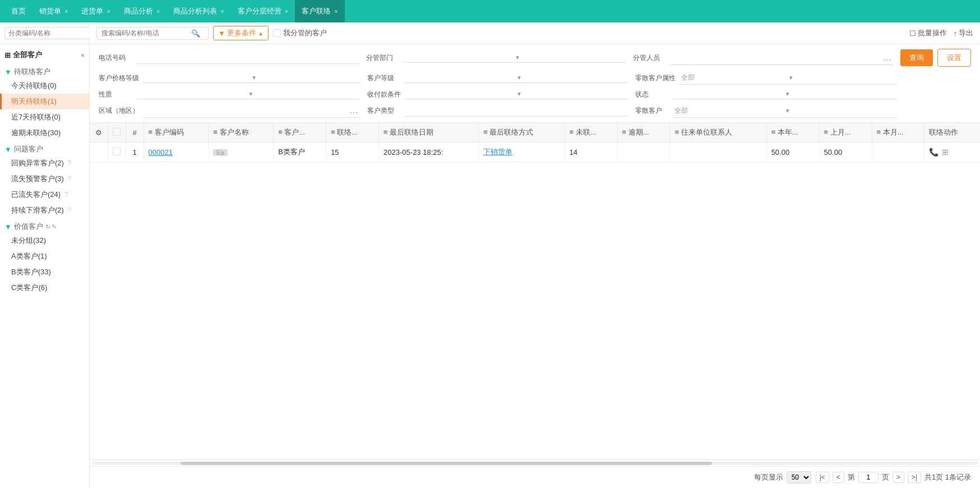  Describe the element at coordinates (898, 153) in the screenshot. I see `row-this-month` at that location.